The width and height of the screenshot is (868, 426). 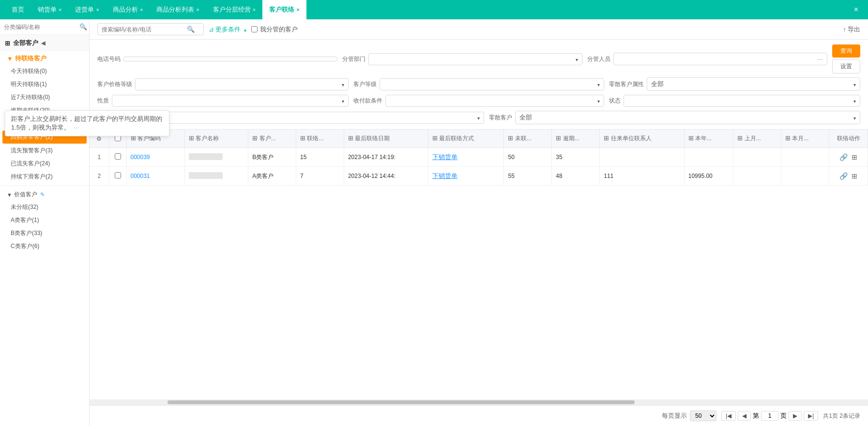 What do you see at coordinates (272, 158) in the screenshot?
I see `cell-customer-type-1: B类客户` at bounding box center [272, 158].